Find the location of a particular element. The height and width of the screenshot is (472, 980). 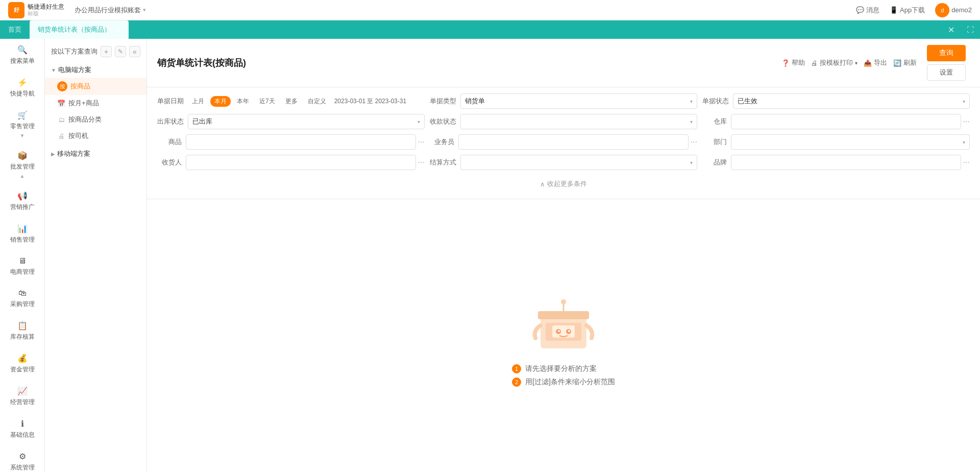

out-status-select: 已出库 ▾ is located at coordinates (306, 122).